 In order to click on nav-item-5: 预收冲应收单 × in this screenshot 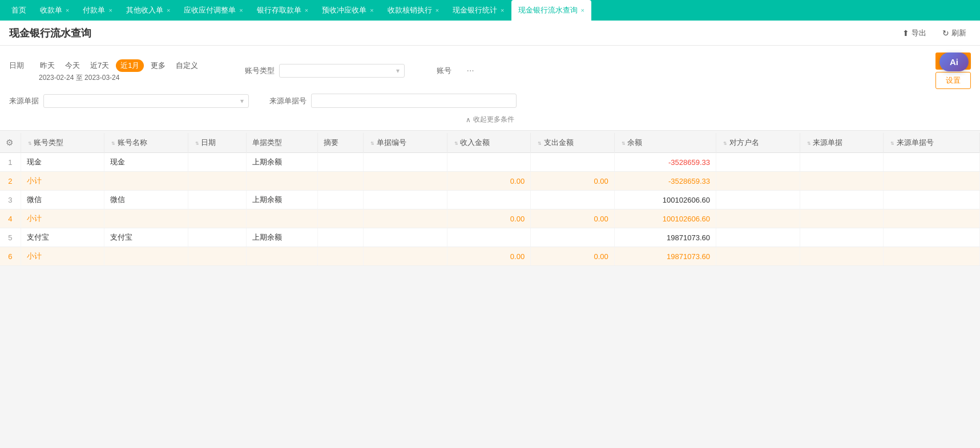, I will do `click(348, 10)`.